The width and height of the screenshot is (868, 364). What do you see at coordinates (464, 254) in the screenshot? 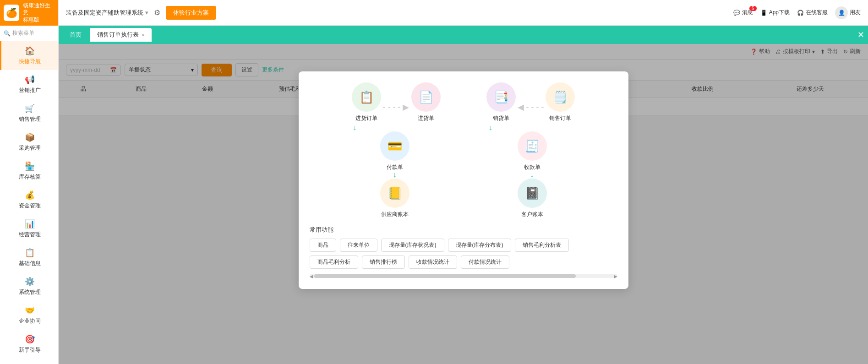
I see `function-buttons: 商品 往来单位 现存量(库存状况表) 现存量(库存分布表) 销售毛利分析表 商品…` at bounding box center [464, 254].